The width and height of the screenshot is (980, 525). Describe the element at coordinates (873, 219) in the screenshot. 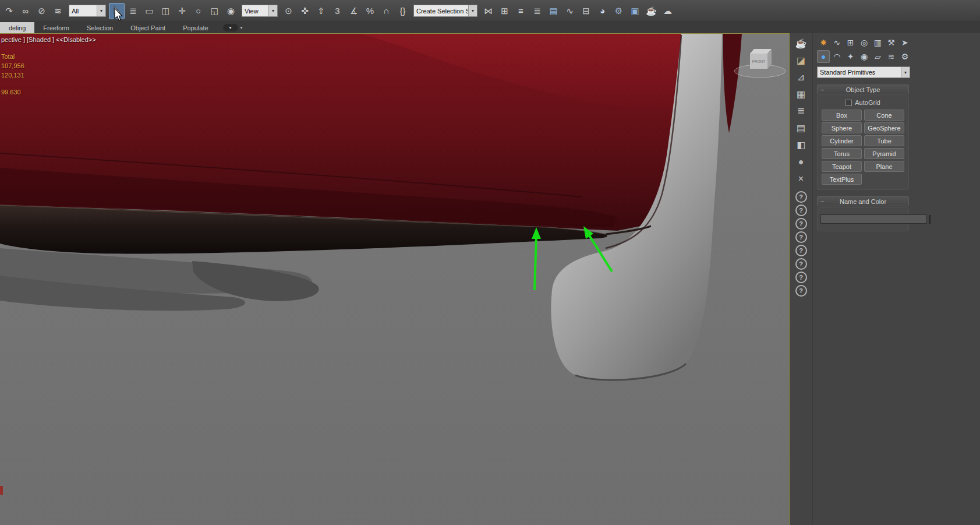

I see `object-name-input` at that location.